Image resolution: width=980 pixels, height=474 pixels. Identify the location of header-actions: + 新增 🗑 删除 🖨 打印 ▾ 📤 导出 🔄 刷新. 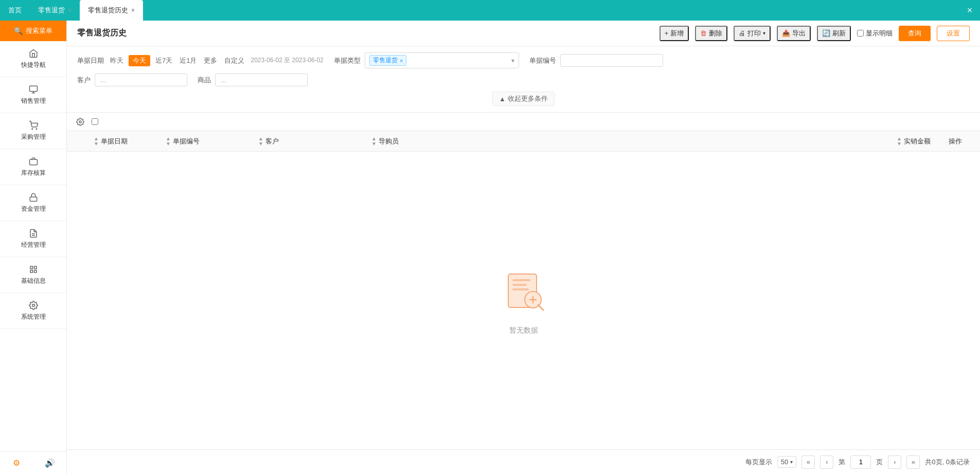
(815, 33).